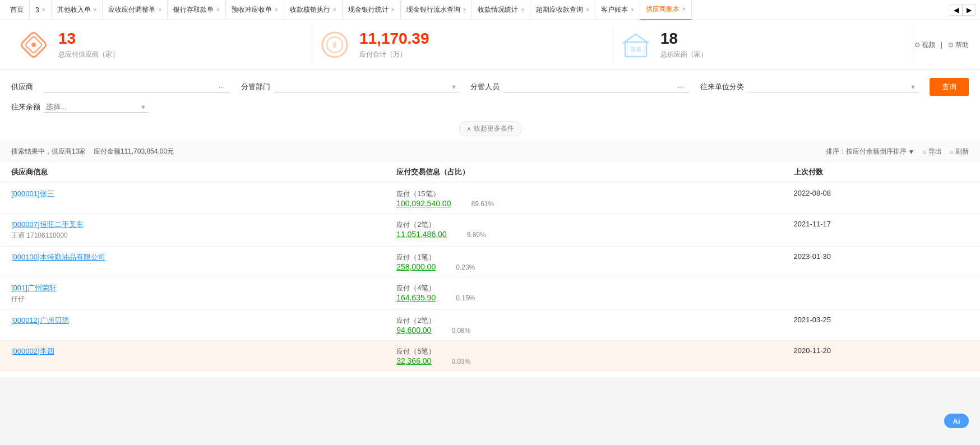 The image size is (980, 445). Describe the element at coordinates (681, 87) in the screenshot. I see `person-dots-button: ···` at that location.